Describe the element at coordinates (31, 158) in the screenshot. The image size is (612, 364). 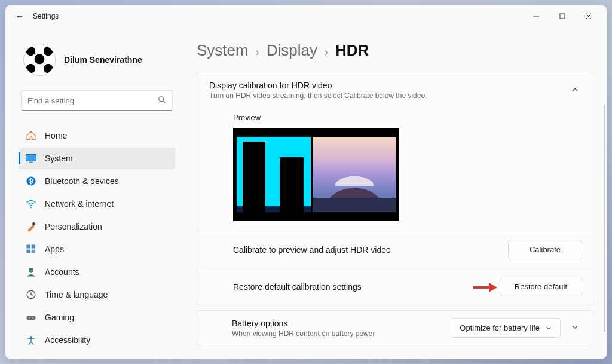
I see `system-icon` at that location.